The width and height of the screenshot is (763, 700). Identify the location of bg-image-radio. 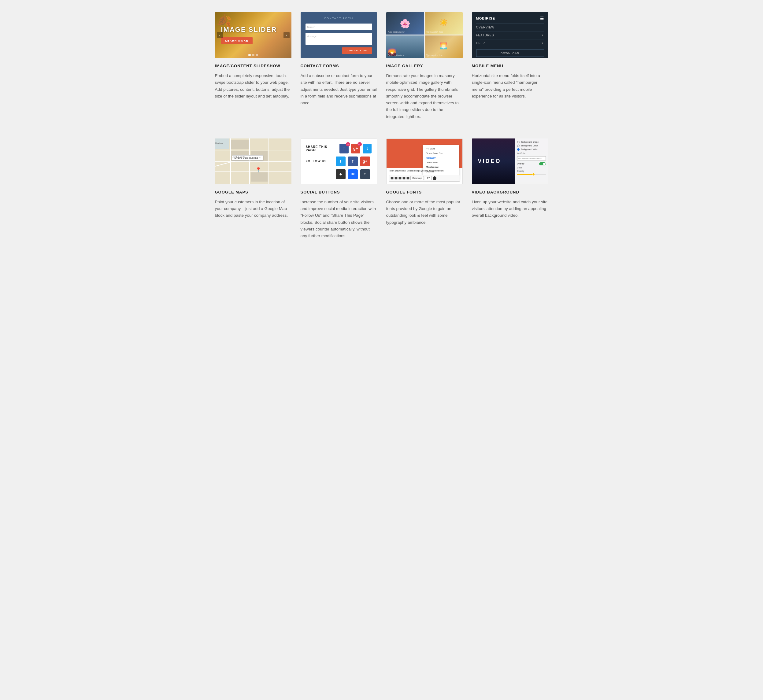
(519, 142).